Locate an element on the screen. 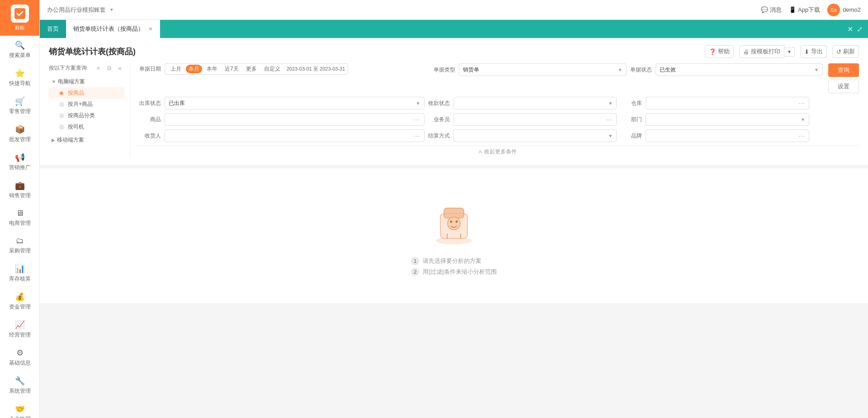 Image resolution: width=868 pixels, height=418 pixels. out-status-control: 已出库 ▼ is located at coordinates (295, 103).